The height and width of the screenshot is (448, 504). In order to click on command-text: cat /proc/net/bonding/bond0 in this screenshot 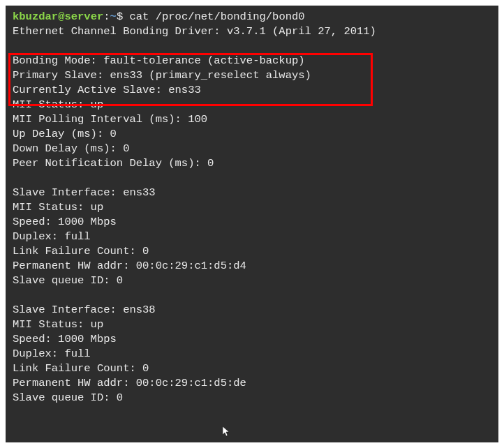, I will do `click(216, 17)`.